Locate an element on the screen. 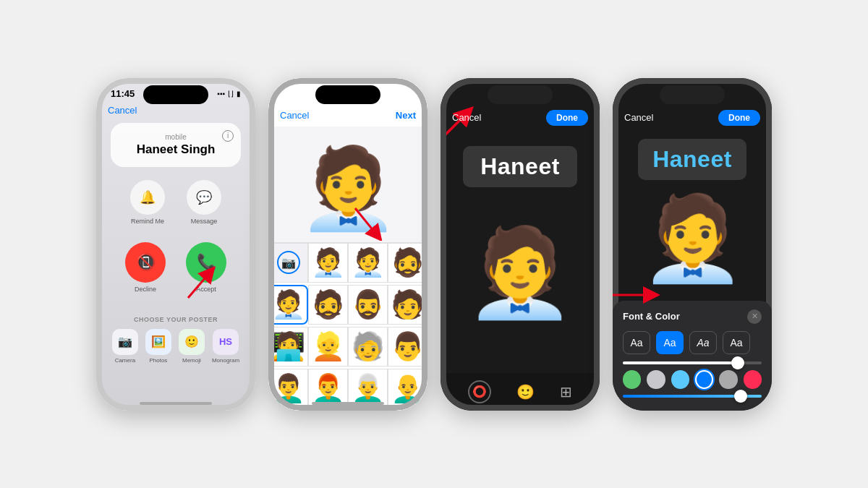  color-dot-silver is located at coordinates (728, 380).